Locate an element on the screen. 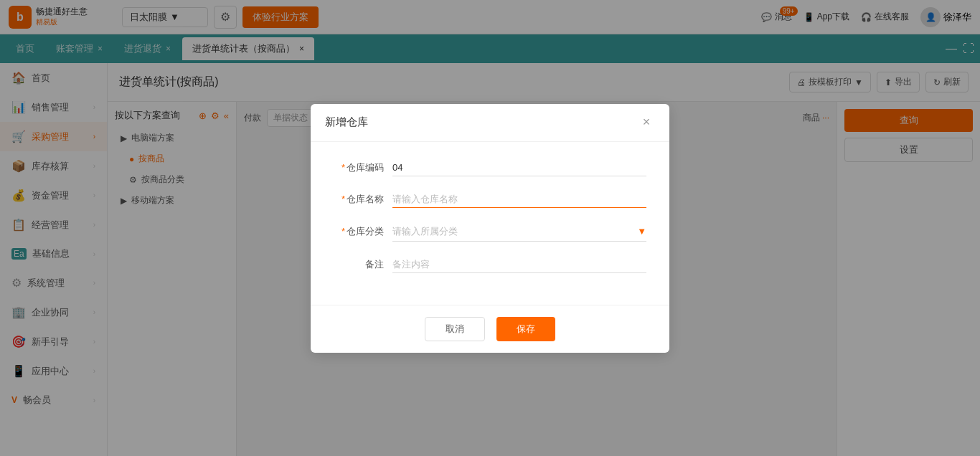 This screenshot has width=980, height=456. save-button: 保存 is located at coordinates (526, 329).